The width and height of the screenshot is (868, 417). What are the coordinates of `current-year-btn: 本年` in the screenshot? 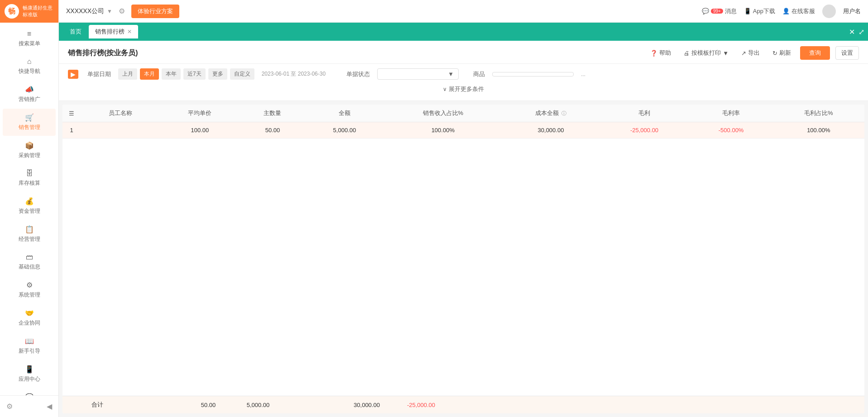 It's located at (171, 74).